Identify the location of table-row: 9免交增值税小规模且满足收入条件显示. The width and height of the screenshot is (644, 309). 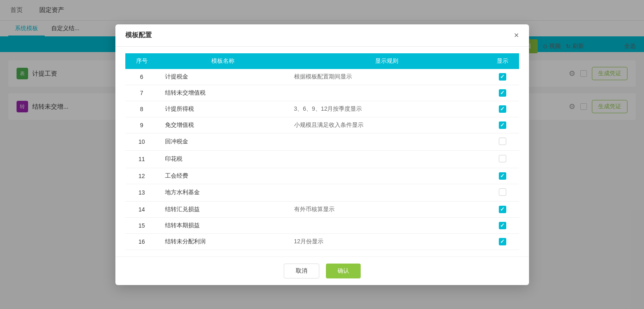
(322, 125).